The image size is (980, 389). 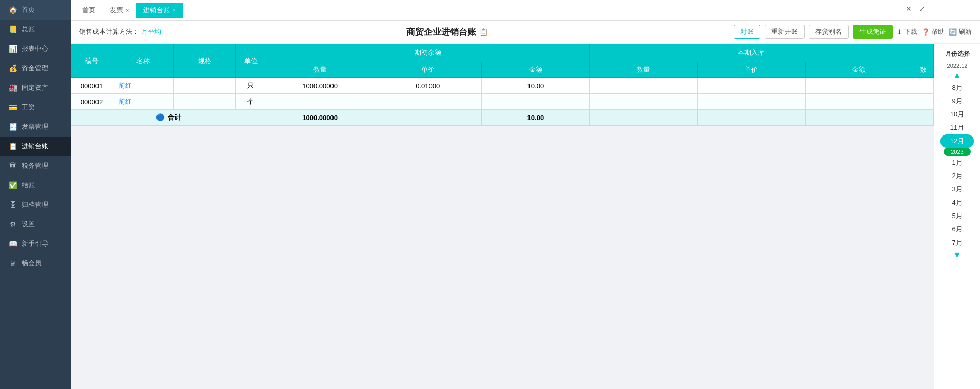 I want to click on sidebar-item-label: 资金管理, so click(x=35, y=68).